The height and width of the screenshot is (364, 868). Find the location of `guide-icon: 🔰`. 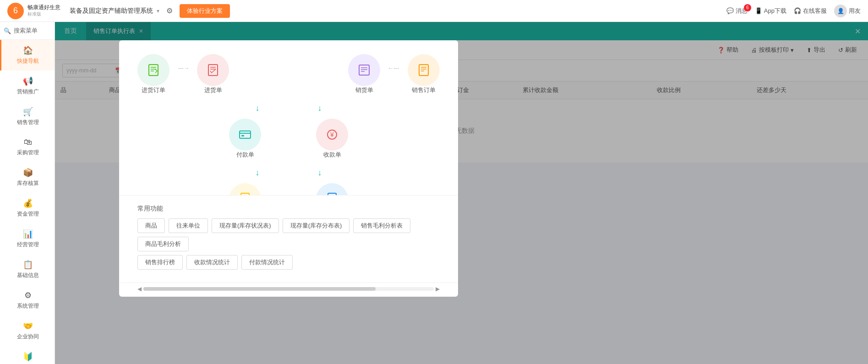

guide-icon: 🔰 is located at coordinates (28, 357).